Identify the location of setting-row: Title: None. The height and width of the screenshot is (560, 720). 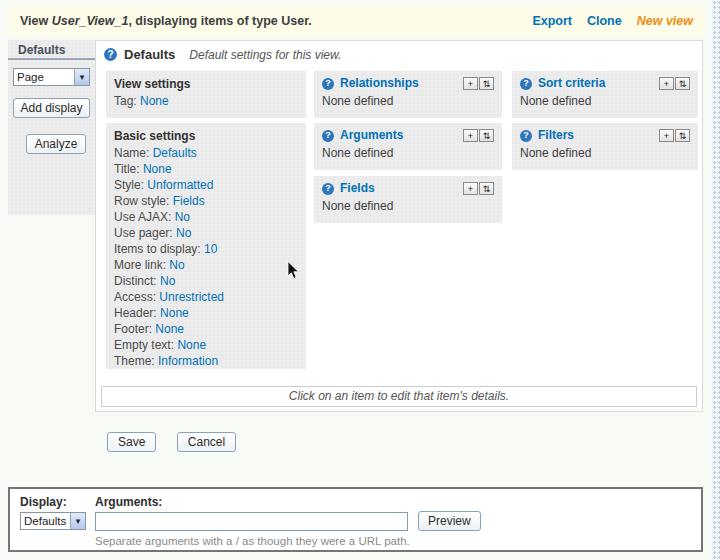
(206, 169).